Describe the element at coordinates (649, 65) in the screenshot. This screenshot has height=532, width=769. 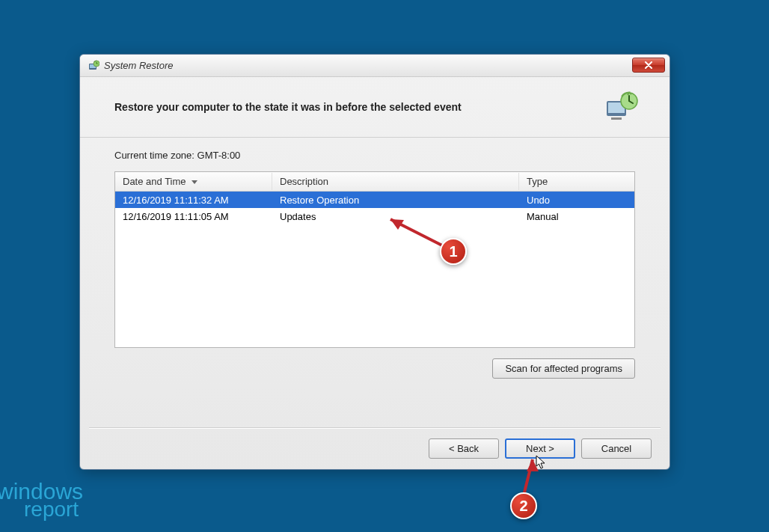
I see `close-button` at that location.